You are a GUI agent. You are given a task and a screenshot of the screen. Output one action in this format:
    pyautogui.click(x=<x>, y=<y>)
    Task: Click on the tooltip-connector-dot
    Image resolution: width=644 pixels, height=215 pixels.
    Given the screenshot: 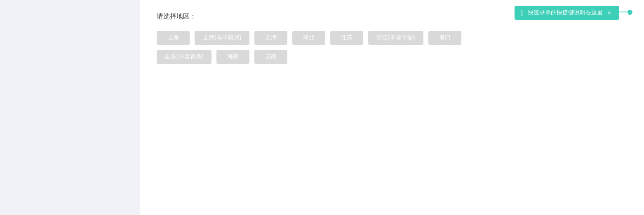 What is the action you would take?
    pyautogui.click(x=630, y=12)
    